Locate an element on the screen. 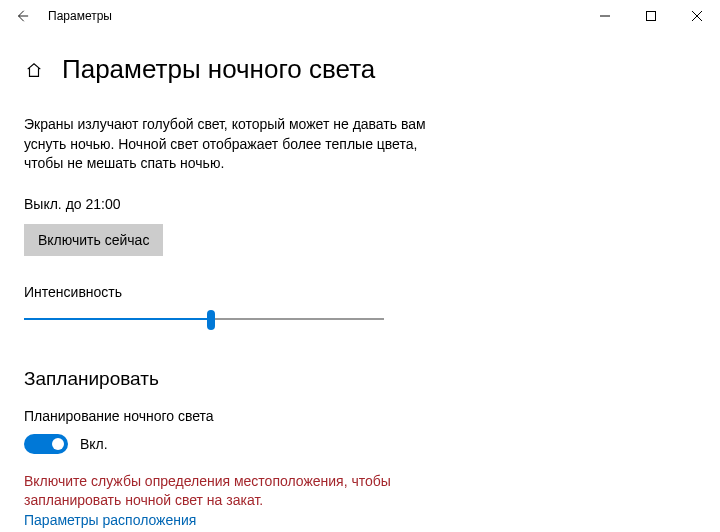  window-title: Параметры is located at coordinates (80, 16).